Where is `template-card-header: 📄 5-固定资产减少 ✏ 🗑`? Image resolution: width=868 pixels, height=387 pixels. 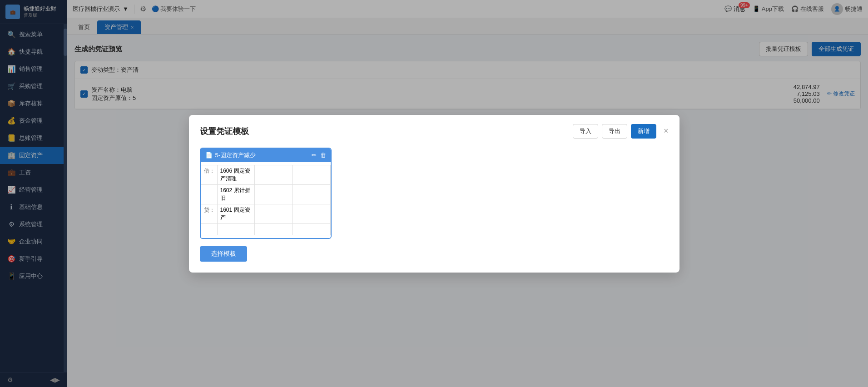
template-card-header: 📄 5-固定资产减少 ✏ 🗑 is located at coordinates (266, 155).